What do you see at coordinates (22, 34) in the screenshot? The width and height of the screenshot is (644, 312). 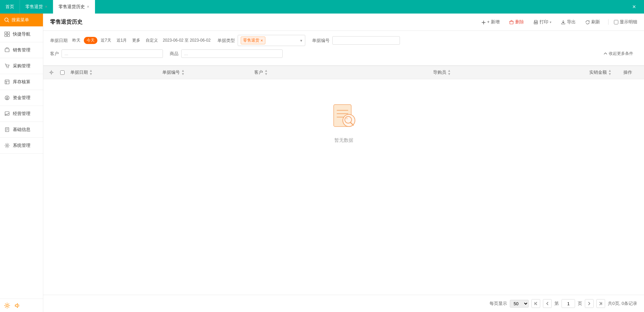 I see `sidebar-item-quick-nav-label: 快捷导航` at bounding box center [22, 34].